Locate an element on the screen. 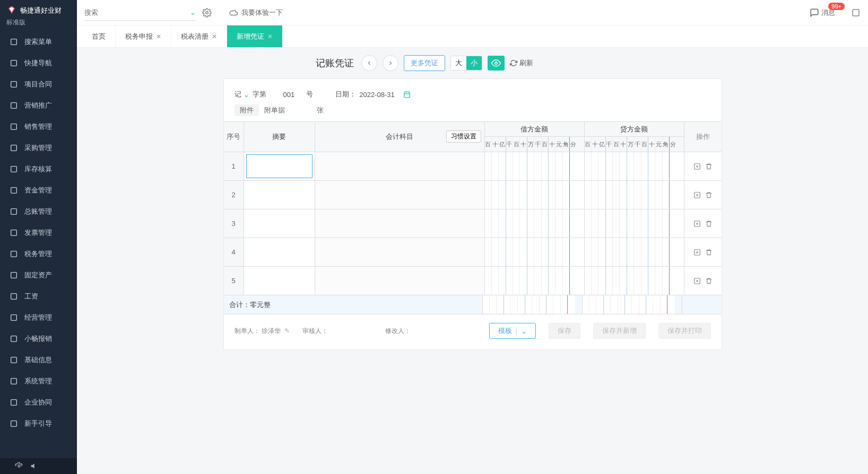 This screenshot has height=474, width=868. voucher-date: 2022-08-31 is located at coordinates (377, 94).